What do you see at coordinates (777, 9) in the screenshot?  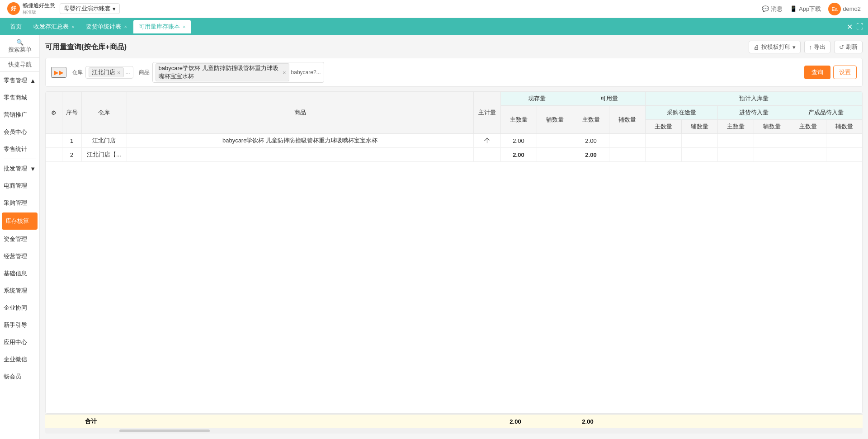 I see `messages-label: 消息` at bounding box center [777, 9].